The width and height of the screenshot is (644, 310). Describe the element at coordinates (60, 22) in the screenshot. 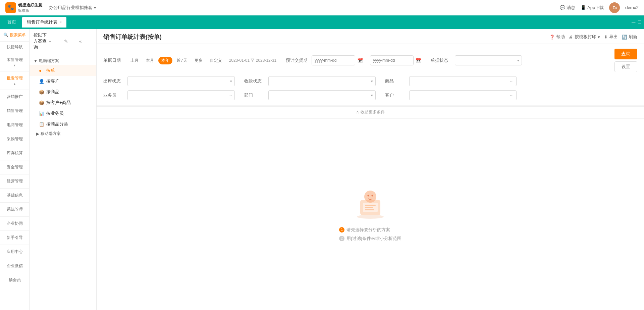

I see `tab-close-icon: ×` at that location.